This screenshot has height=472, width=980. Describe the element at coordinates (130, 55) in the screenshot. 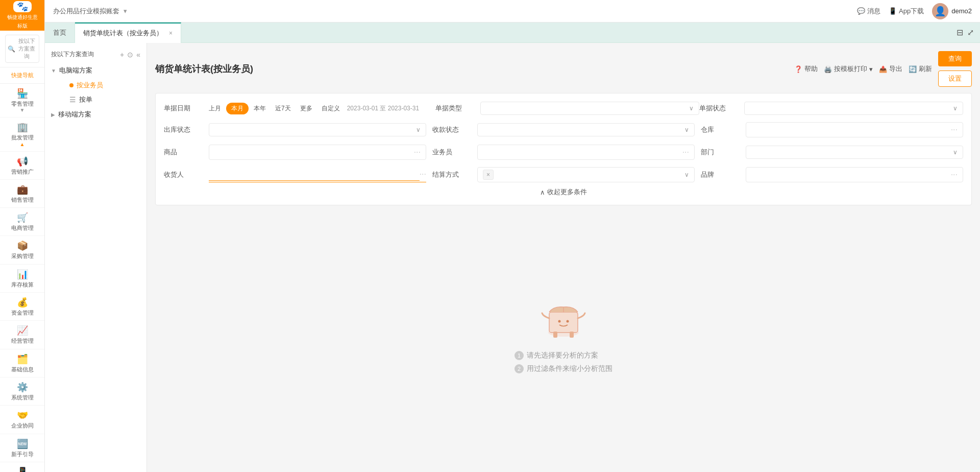

I see `left-panel-actions: + ⊙ «` at that location.